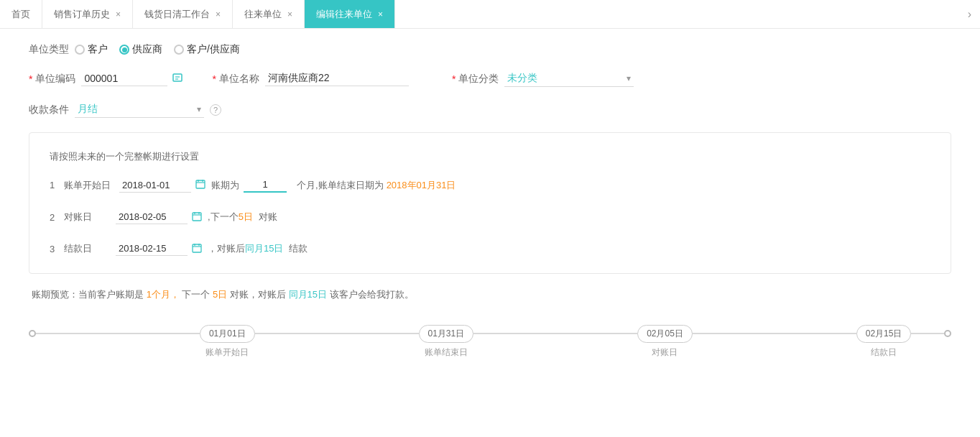 This screenshot has height=437, width=980. Describe the element at coordinates (263, 14) in the screenshot. I see `tab-partner-units-label: 往来单位` at that location.